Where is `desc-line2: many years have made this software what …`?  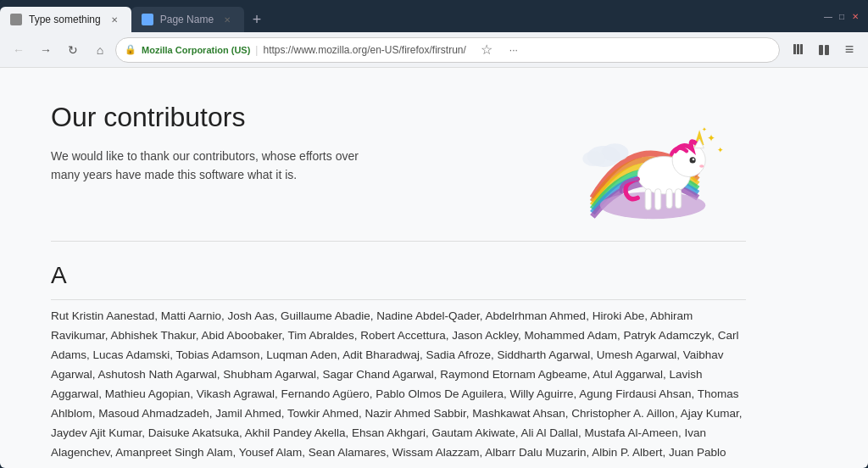
desc-line2: many years have made this software what … is located at coordinates (174, 175).